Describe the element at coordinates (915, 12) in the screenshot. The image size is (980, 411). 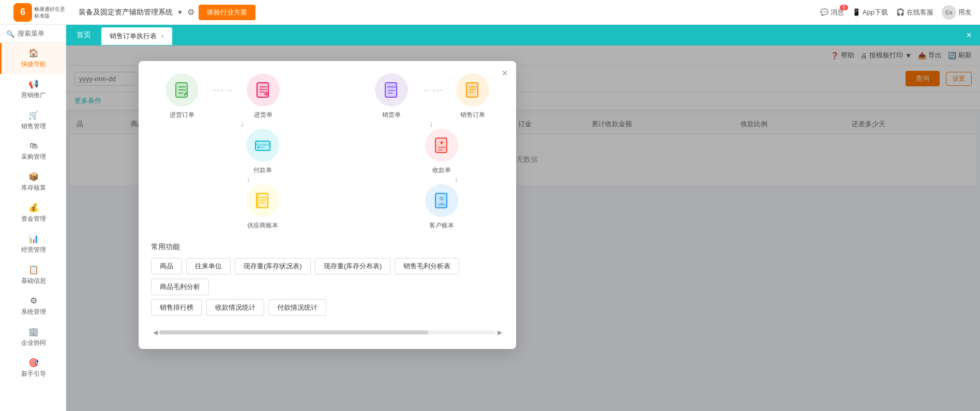
I see `online-service-btn: 🎧 在线客服` at that location.